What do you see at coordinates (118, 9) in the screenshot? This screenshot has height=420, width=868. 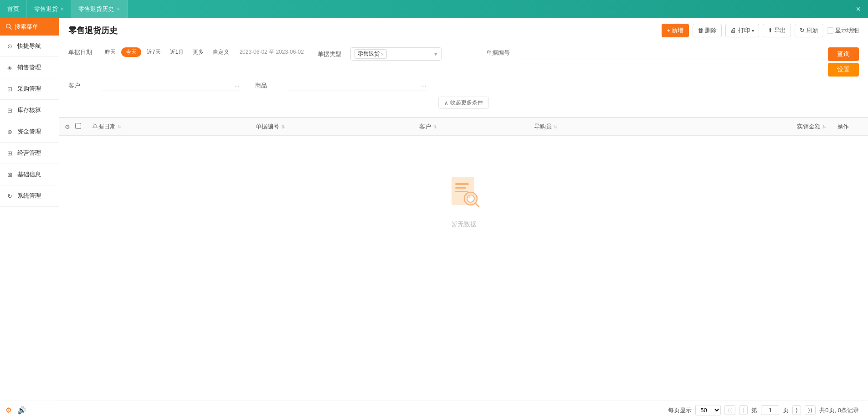 I see `tab-retail-return-history-close: ×` at bounding box center [118, 9].